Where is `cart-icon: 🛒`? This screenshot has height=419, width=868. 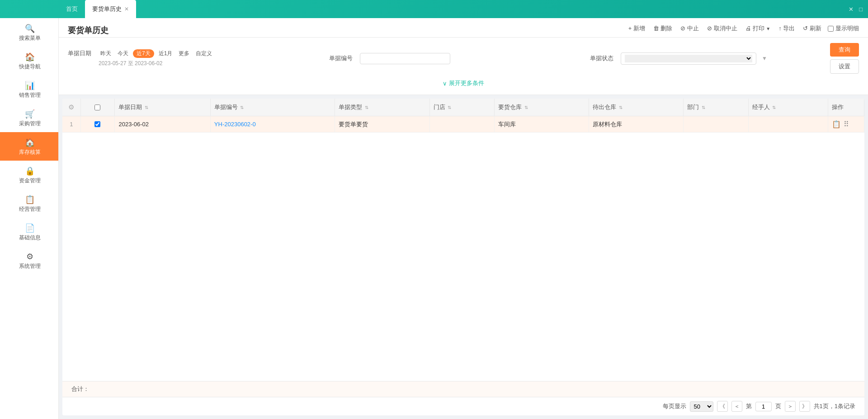
cart-icon: 🛒 is located at coordinates (30, 114).